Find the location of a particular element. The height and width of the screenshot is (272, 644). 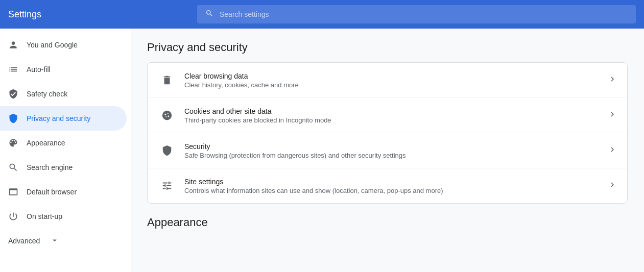

cookie-icon is located at coordinates (167, 115).